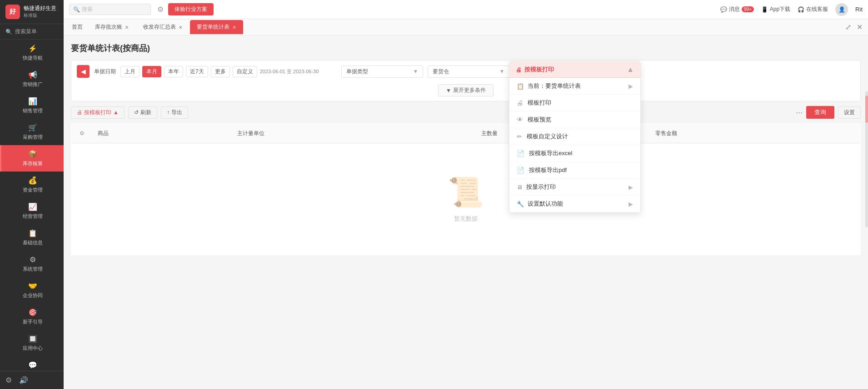 The image size is (868, 389). I want to click on dropdown-display-print-section: 🖥 按显示打印 ▶, so click(575, 187).